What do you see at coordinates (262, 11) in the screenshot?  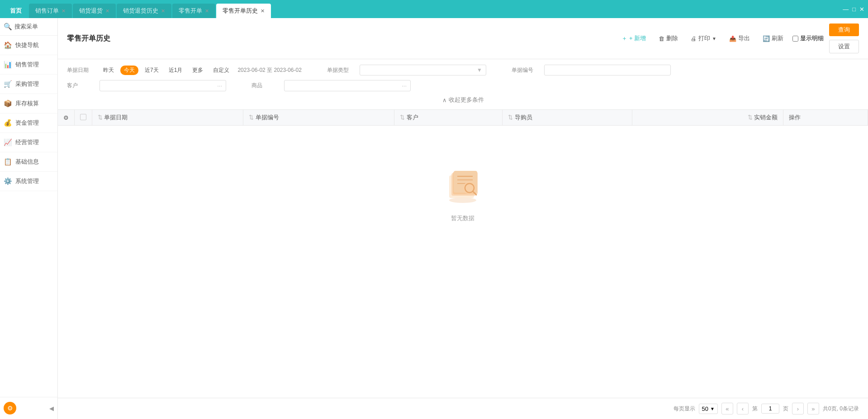 I see `close-retail-history-icon: ✕` at bounding box center [262, 11].